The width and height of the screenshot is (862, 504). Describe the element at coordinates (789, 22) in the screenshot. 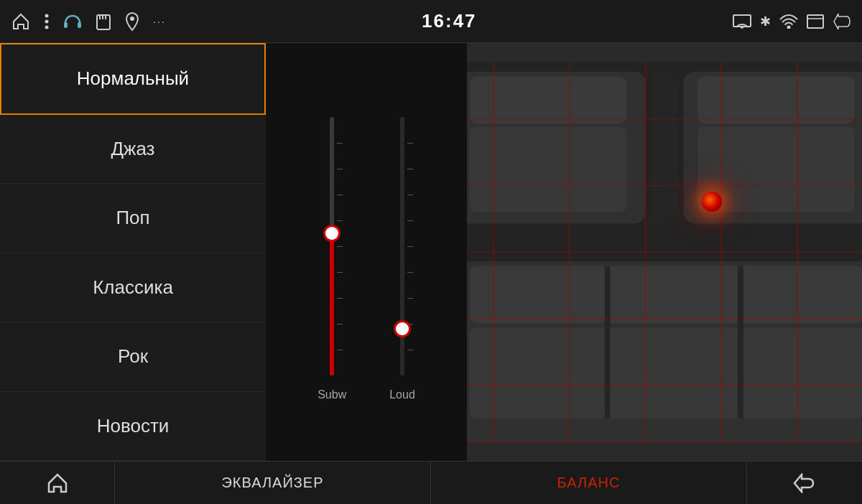

I see `wifi-icon` at that location.